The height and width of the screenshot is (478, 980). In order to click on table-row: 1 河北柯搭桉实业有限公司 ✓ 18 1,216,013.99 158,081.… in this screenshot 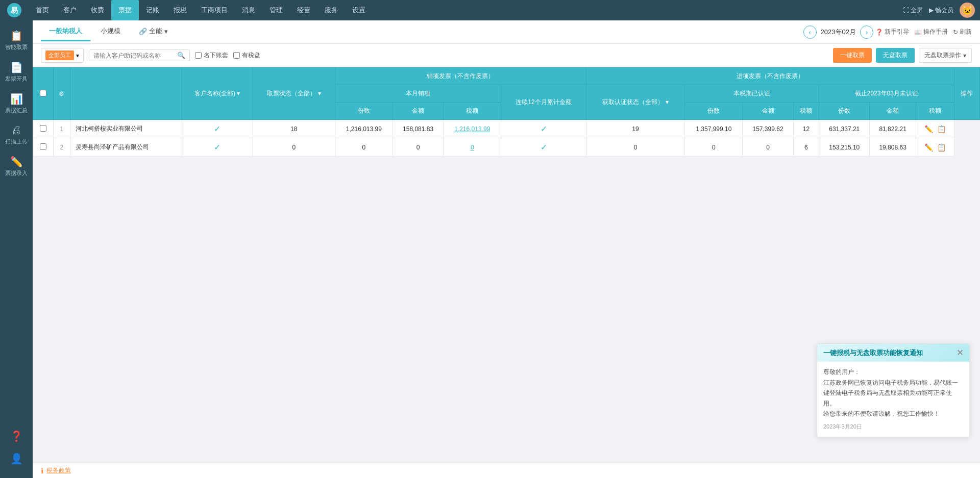, I will do `click(506, 129)`.